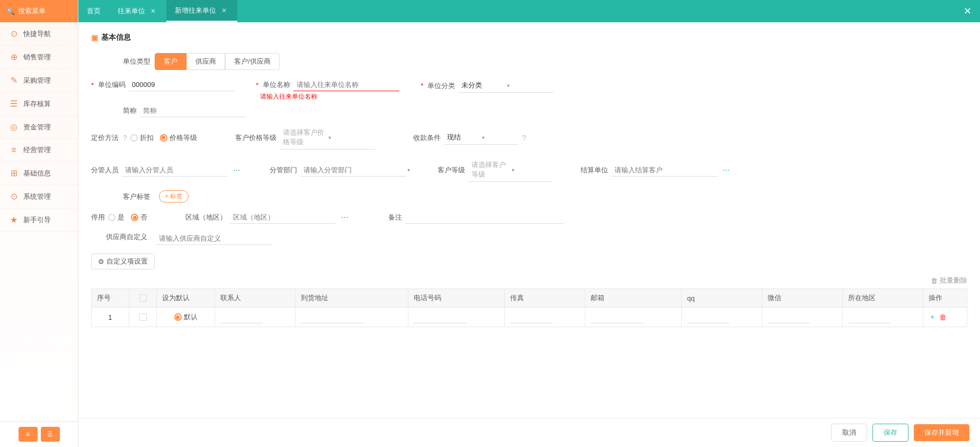 The image size is (980, 447). I want to click on region-more-icon: ···, so click(344, 217).